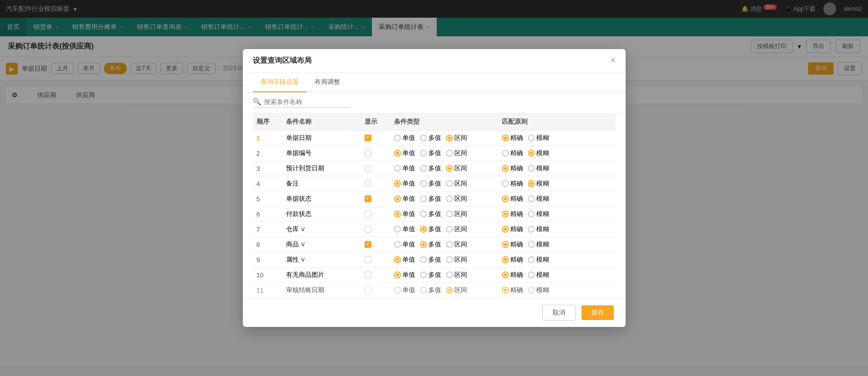 The height and width of the screenshot is (376, 868). Describe the element at coordinates (303, 102) in the screenshot. I see `search-input` at that location.